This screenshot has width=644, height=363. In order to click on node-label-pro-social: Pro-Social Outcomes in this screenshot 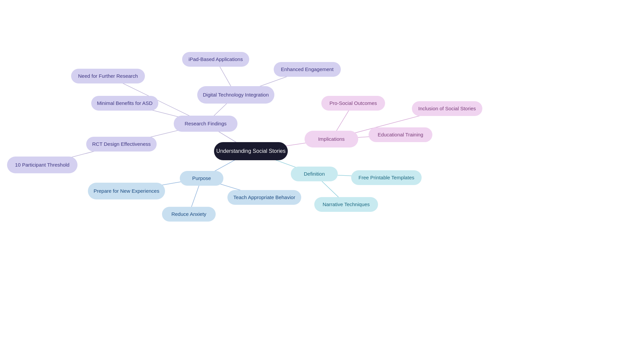, I will do `click(353, 103)`.